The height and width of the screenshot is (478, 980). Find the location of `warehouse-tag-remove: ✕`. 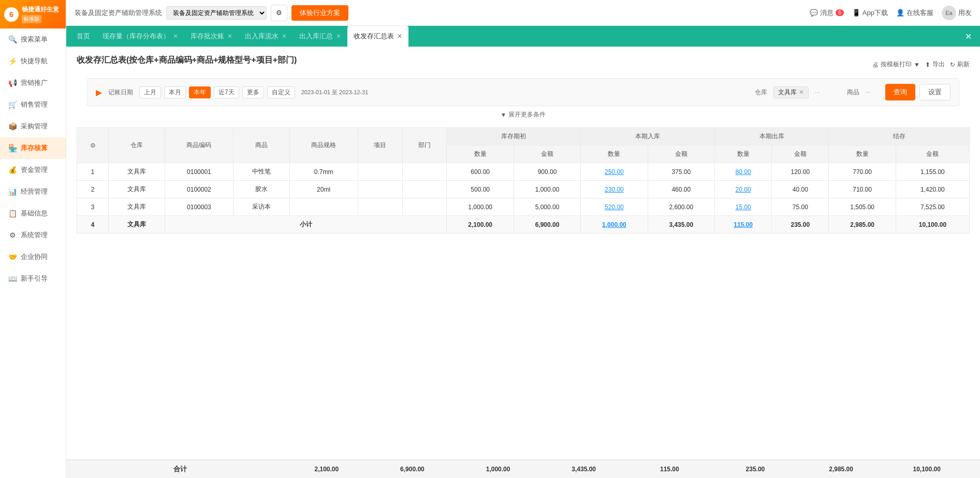

warehouse-tag-remove: ✕ is located at coordinates (801, 92).